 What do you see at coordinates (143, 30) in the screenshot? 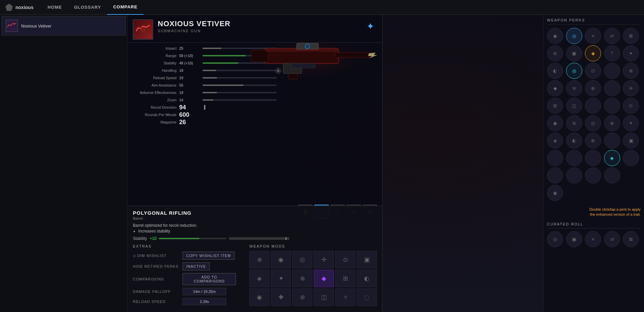
I see `weapon-icon-inner` at bounding box center [143, 30].